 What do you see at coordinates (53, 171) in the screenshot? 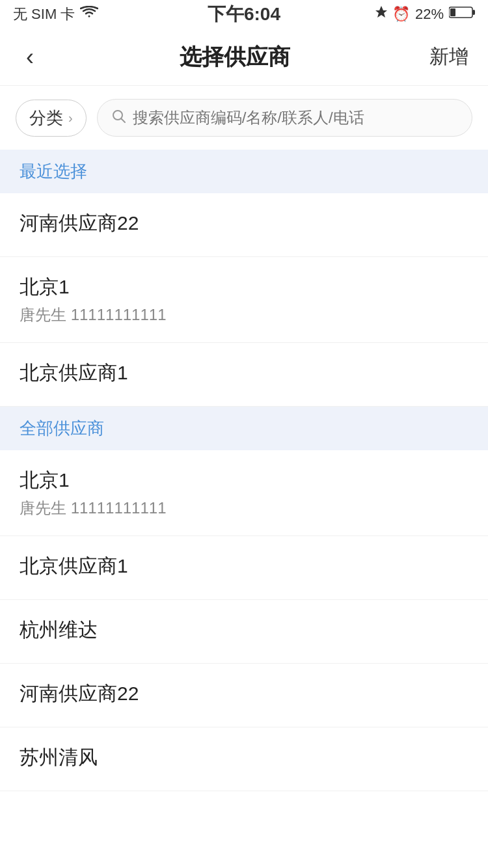
I see `recent-section-label: 最近选择` at bounding box center [53, 171].